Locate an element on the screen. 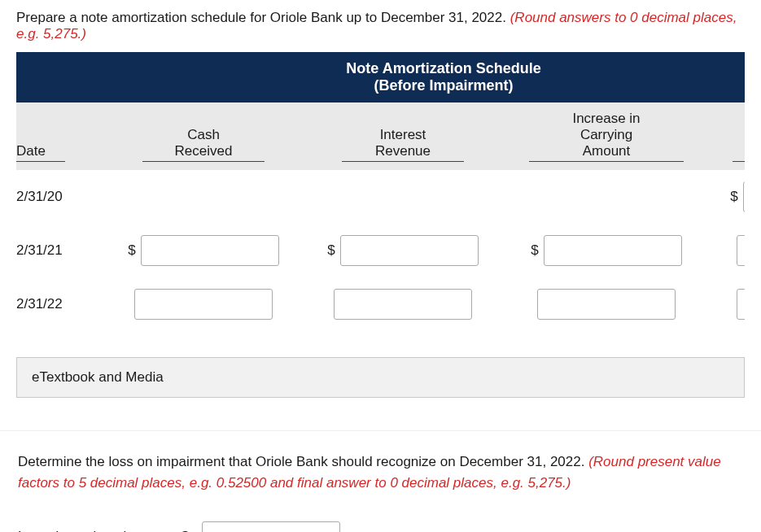 Image resolution: width=761 pixels, height=532 pixels. row-date: 2/31/21 is located at coordinates (61, 251).